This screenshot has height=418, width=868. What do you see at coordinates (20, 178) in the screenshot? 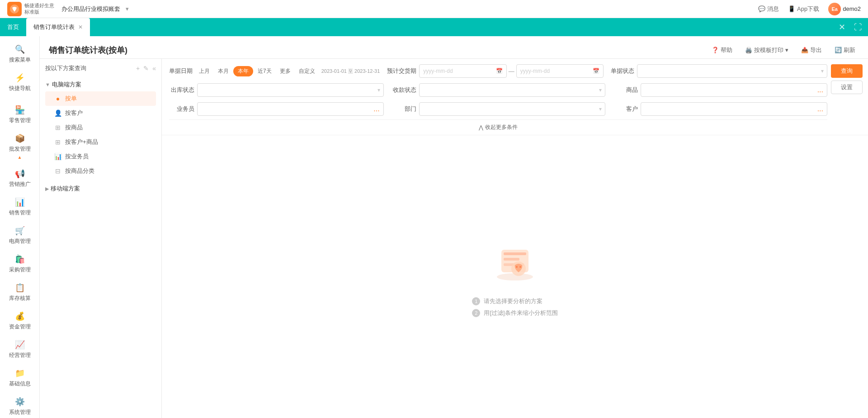
I see `sidebar-item-marketing: 📢 营销推广` at bounding box center [20, 178].